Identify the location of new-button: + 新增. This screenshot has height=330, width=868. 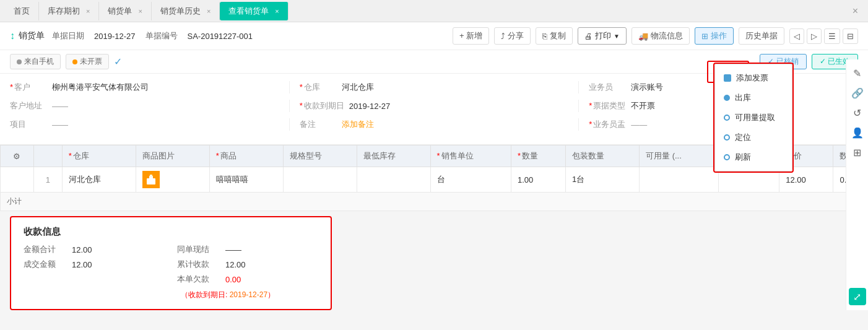
(471, 36).